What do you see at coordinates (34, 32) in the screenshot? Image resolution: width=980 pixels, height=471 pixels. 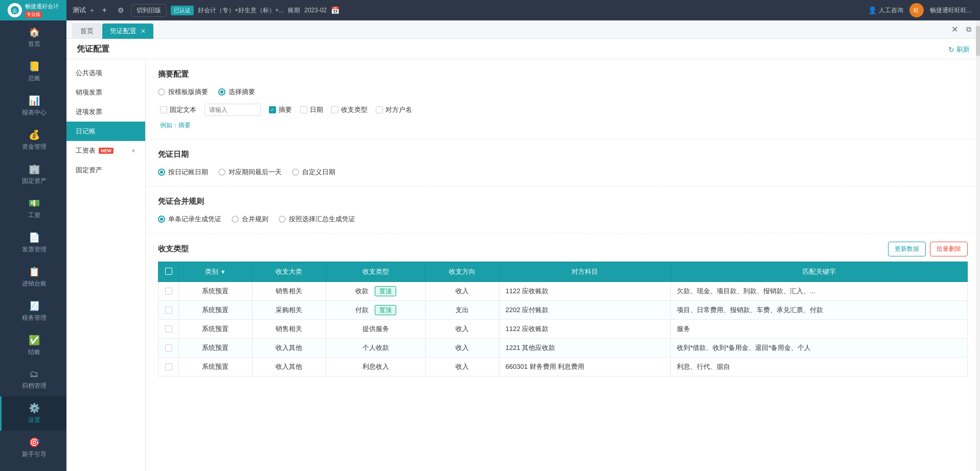 I see `home-icon: 🏠` at bounding box center [34, 32].